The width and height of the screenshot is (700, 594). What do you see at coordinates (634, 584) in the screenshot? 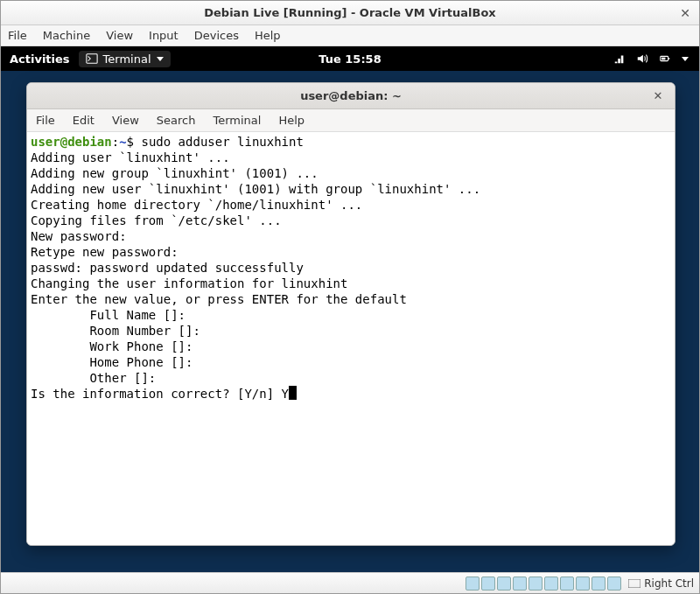
I see `keyboard-icon` at bounding box center [634, 584].